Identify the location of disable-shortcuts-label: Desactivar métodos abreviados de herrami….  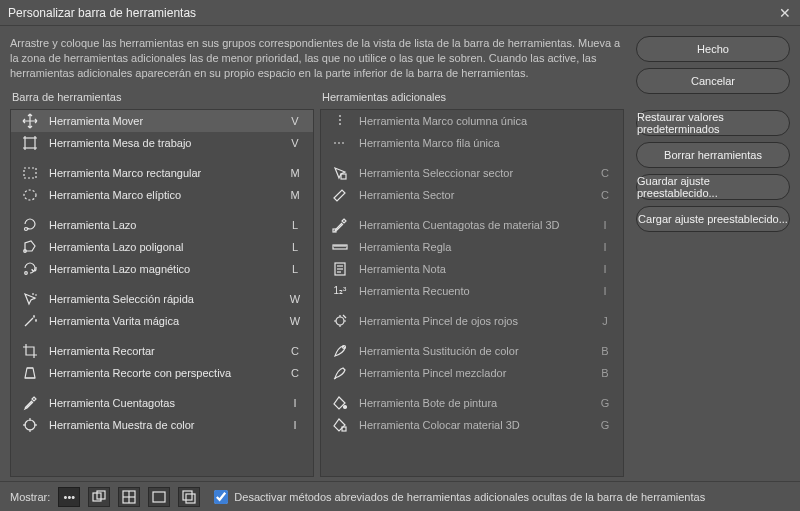
(470, 497).